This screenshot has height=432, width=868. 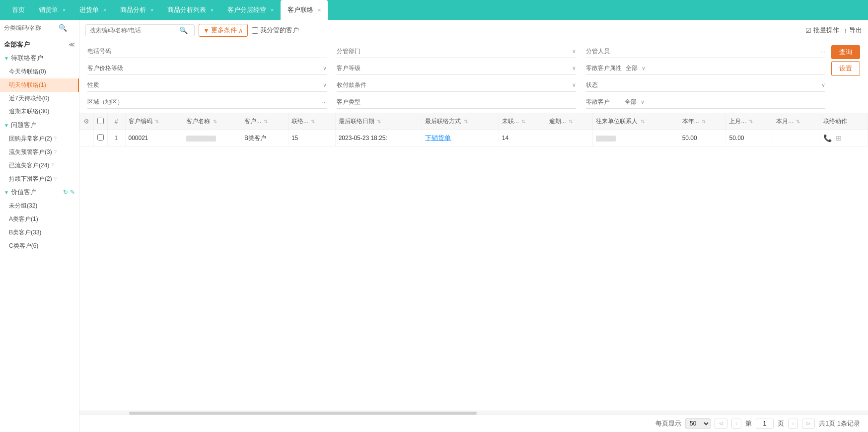 I want to click on nav-purchase: 进货单 ×, so click(x=93, y=10).